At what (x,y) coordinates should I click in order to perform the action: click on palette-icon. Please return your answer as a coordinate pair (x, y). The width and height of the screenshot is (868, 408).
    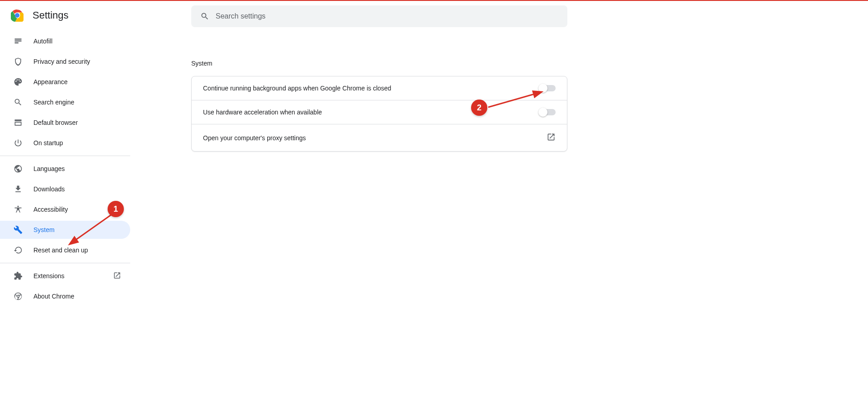
    Looking at the image, I should click on (18, 82).